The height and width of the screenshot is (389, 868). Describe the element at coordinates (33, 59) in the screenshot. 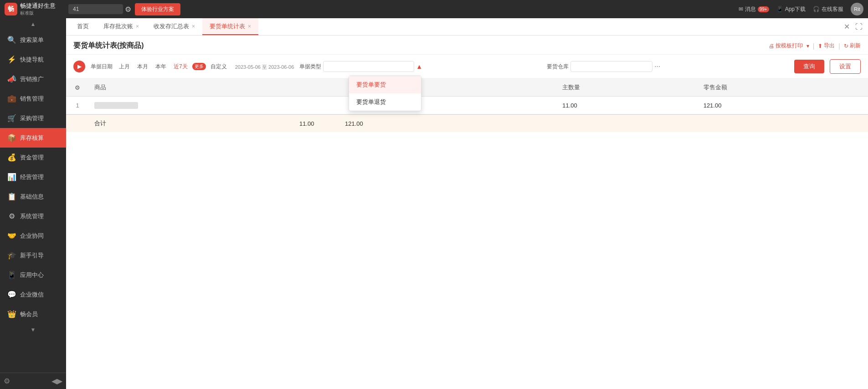

I see `sidebar-item-quick-nav: ⚡ 快捷导航` at that location.